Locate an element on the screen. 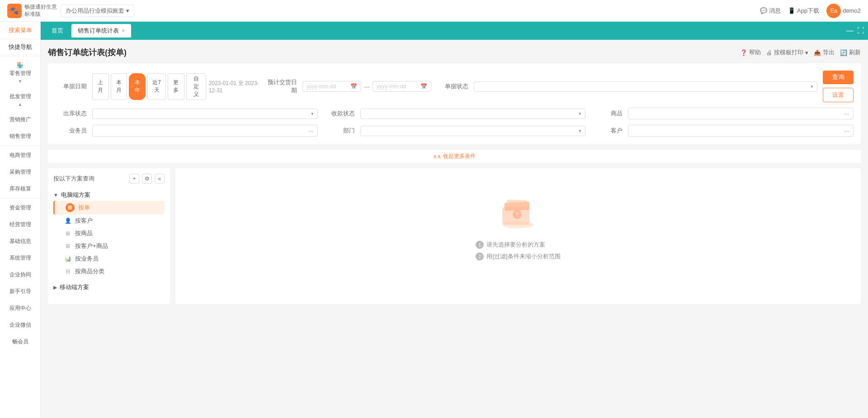  scheme-item-by-goods: ⊞ 按商品 is located at coordinates (109, 233).